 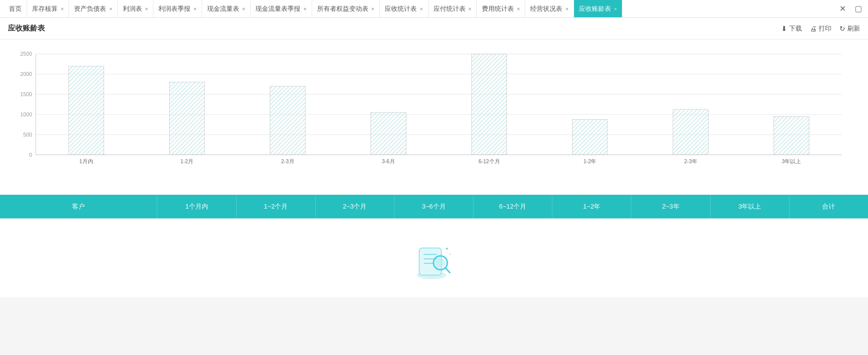 What do you see at coordinates (796, 29) in the screenshot?
I see `download-label: 下载` at bounding box center [796, 29].